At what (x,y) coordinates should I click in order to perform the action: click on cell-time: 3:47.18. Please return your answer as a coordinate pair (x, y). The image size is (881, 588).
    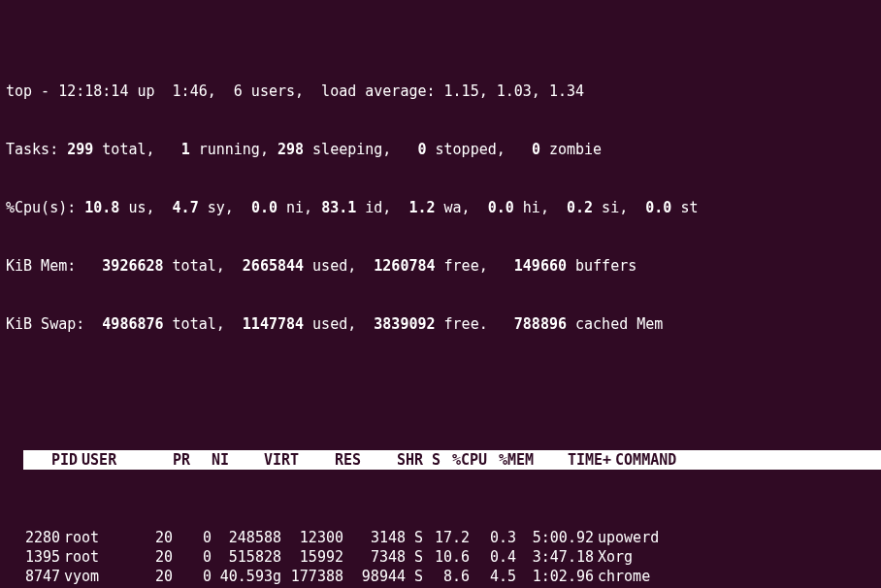
    Looking at the image, I should click on (555, 557).